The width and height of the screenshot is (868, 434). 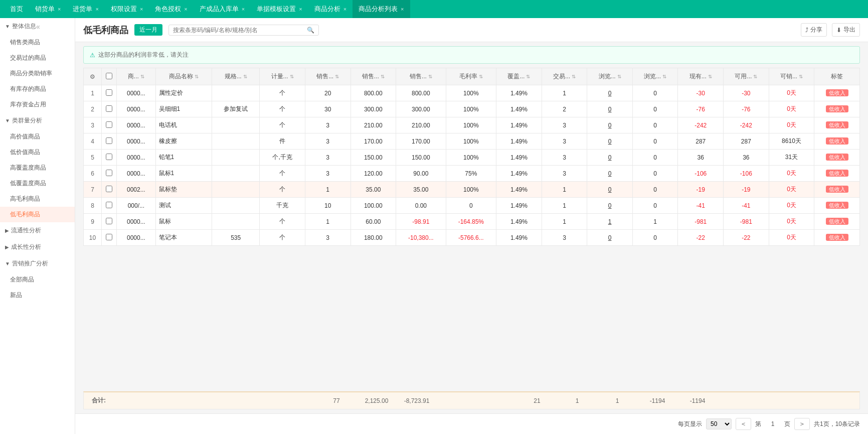 I want to click on sidebar-item-in-stock: 有库存的商品, so click(x=37, y=89).